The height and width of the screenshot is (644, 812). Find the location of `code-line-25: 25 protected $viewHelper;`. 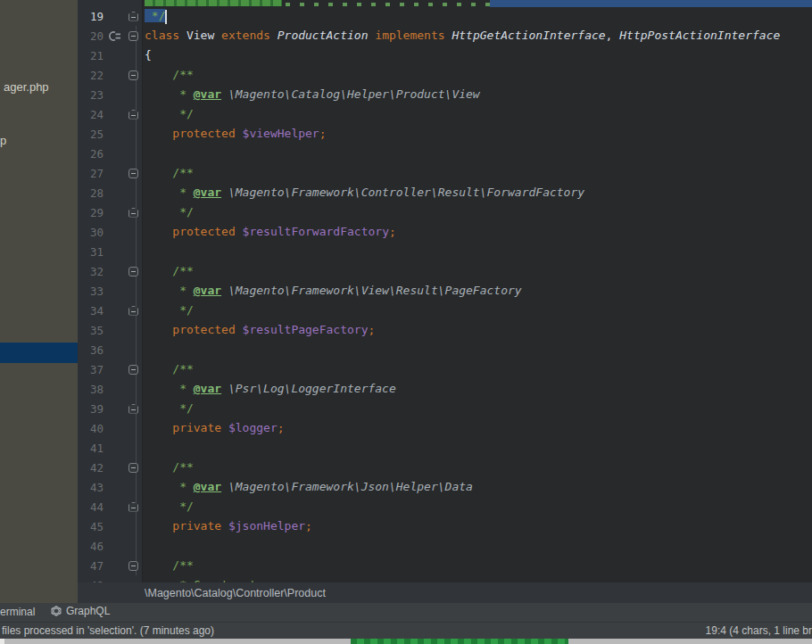

code-line-25: 25 protected $viewHelper; is located at coordinates (444, 134).